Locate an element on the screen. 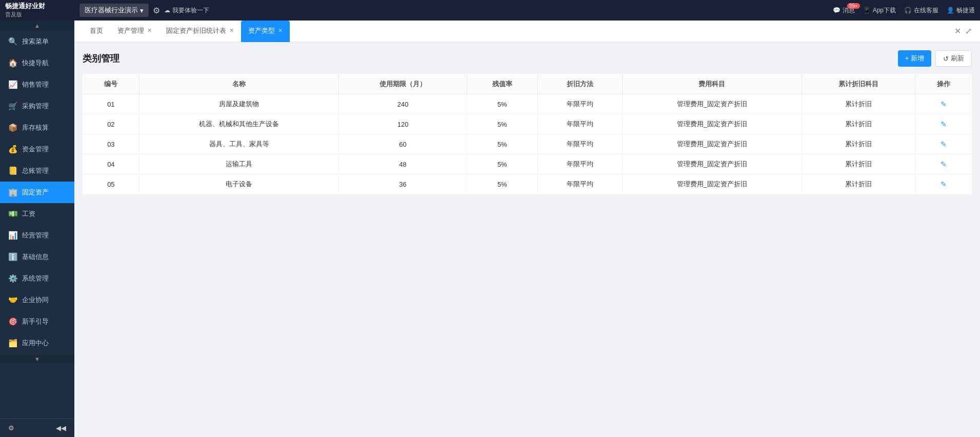 This screenshot has width=980, height=437. app-center-icon: 🗂️ is located at coordinates (13, 343).